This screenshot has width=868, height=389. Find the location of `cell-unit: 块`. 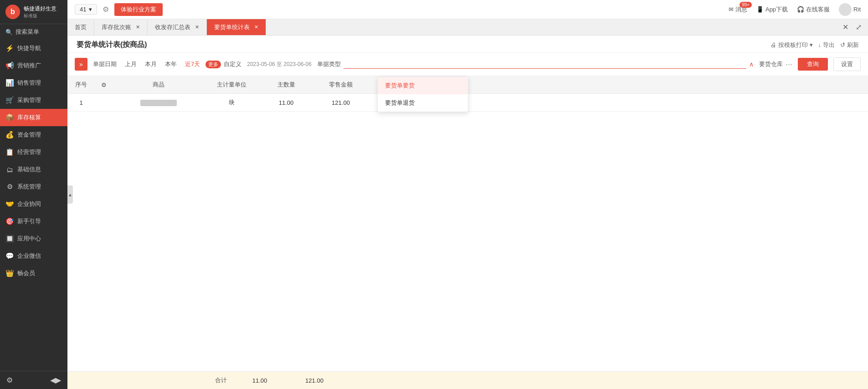

cell-unit: 块 is located at coordinates (231, 103).